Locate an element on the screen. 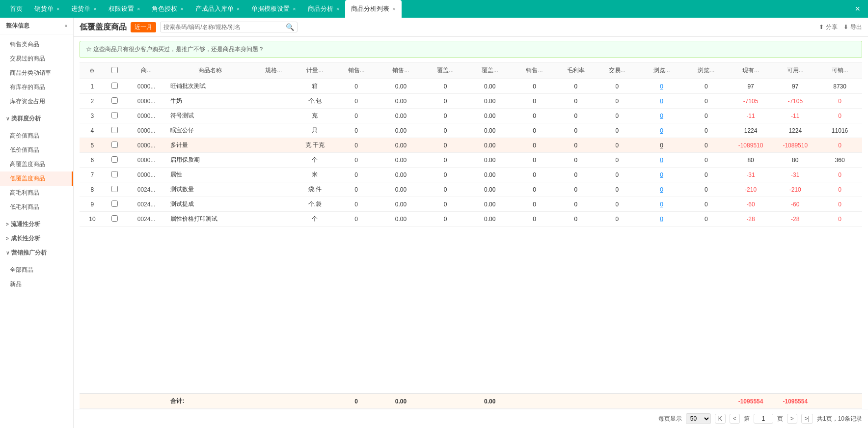 The height and width of the screenshot is (428, 868). close-tab-purchase: × is located at coordinates (95, 9).